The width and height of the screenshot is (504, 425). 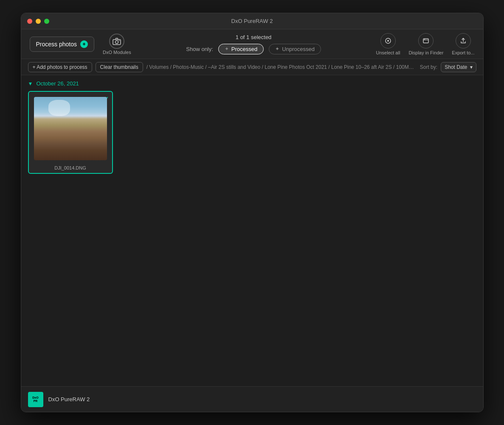 I want to click on toolbar: Process photos + DxO Modules 1 of 1 sele…, so click(x=252, y=44).